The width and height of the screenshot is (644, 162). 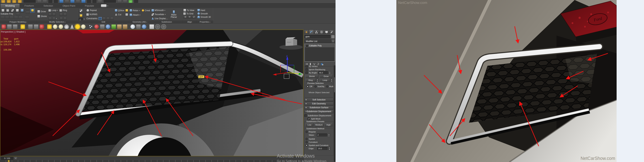 What do you see at coordinates (125, 26) in the screenshot?
I see `ox-animal-icon` at bounding box center [125, 26].